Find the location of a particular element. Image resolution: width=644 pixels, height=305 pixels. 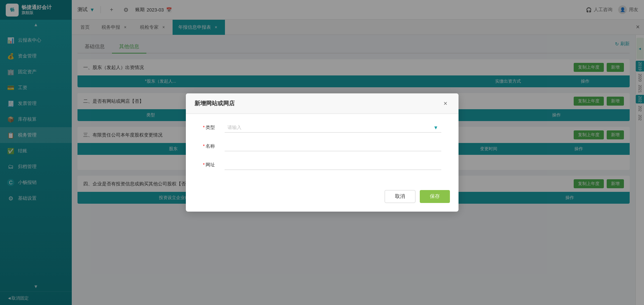

dialog-footer: 取消 保存 is located at coordinates (322, 198).